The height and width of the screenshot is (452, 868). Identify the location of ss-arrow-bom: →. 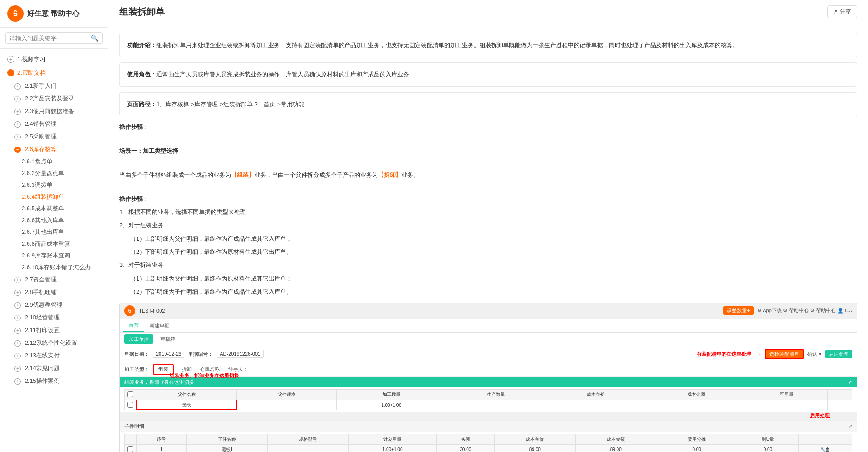
(758, 354).